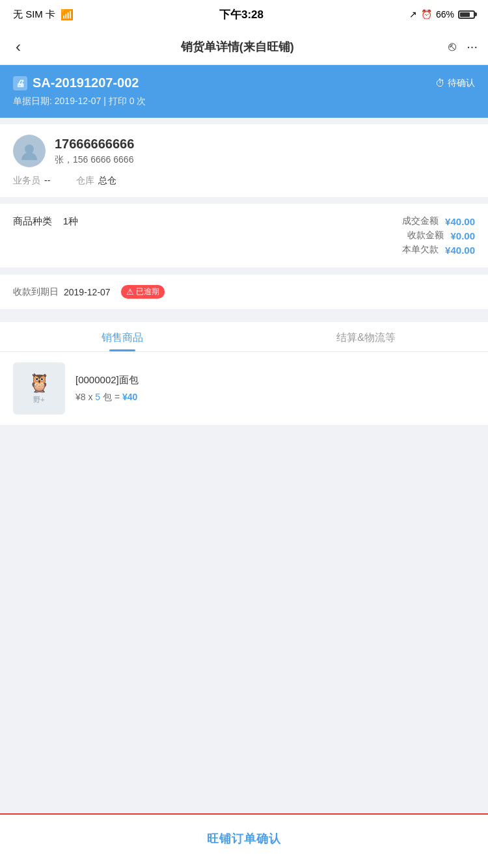 The width and height of the screenshot is (488, 868). Describe the element at coordinates (39, 383) in the screenshot. I see `product-thumb-icon: 🦉` at that location.